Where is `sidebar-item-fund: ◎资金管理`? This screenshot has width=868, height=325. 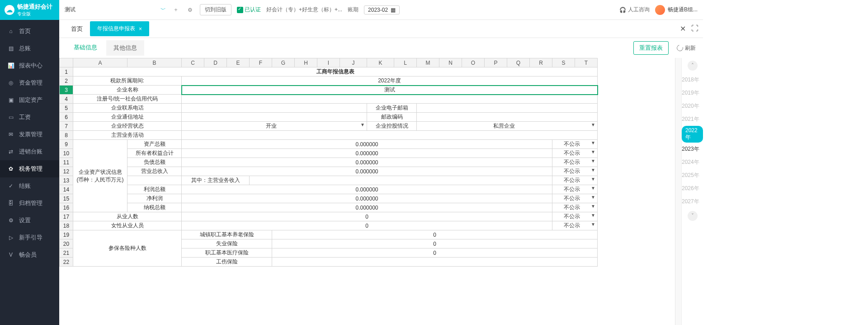 sidebar-item-fund: ◎资金管理 is located at coordinates (30, 83).